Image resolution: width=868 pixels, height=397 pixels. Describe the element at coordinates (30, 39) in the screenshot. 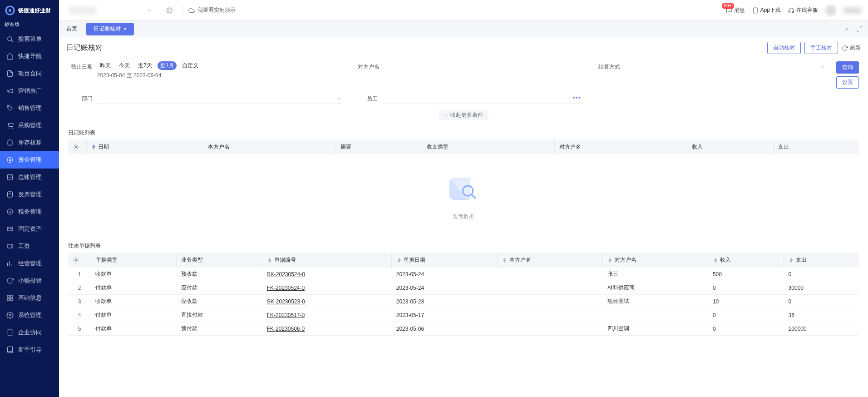

I see `sidebar-item-search: 搜索菜单` at that location.